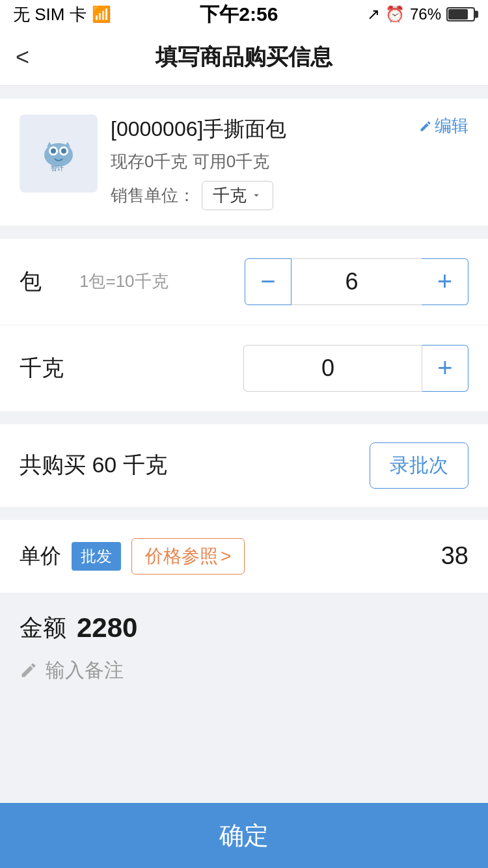 This screenshot has width=488, height=868. I want to click on edit-icon, so click(426, 126).